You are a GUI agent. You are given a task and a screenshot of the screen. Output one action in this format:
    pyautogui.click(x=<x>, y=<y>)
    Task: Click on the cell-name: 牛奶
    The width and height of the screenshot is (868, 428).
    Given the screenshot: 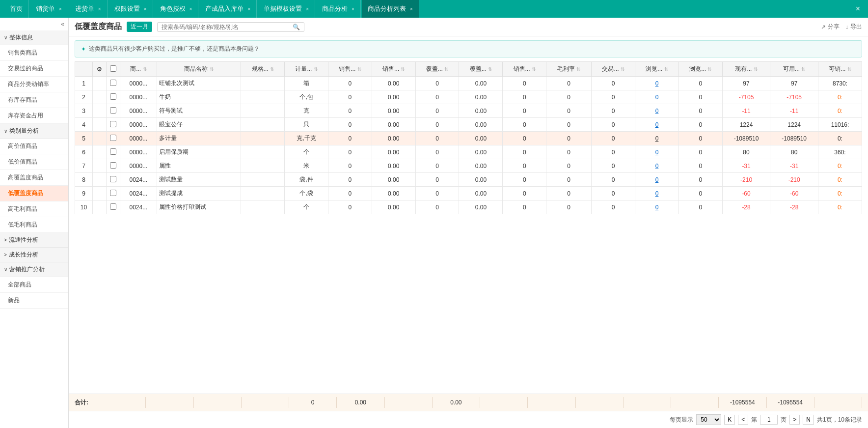 What is the action you would take?
    pyautogui.click(x=199, y=97)
    